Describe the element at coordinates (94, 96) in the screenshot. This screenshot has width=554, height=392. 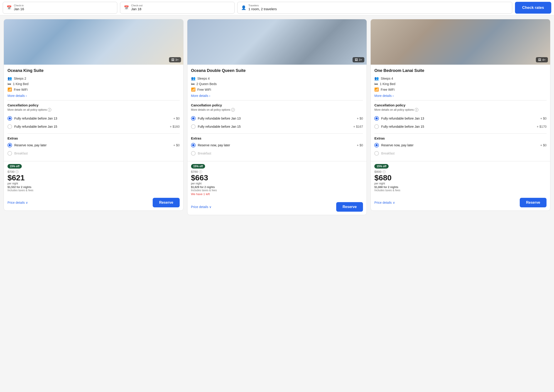
I see `more-details-link-1: More details ›` at that location.